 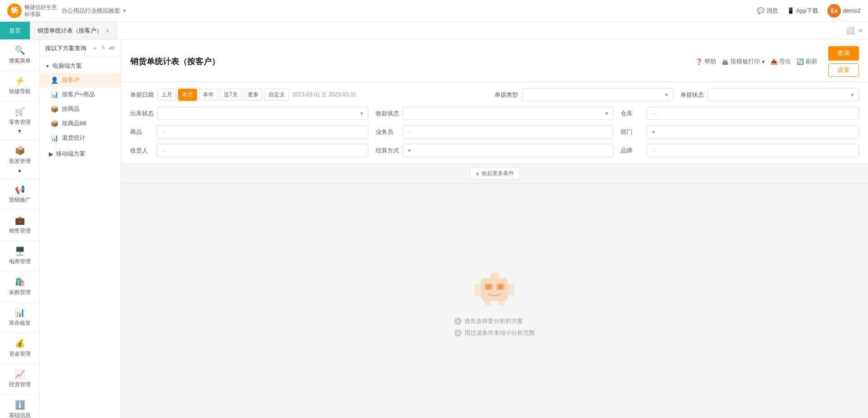 I want to click on receipt-status-select: ▾, so click(x=508, y=113).